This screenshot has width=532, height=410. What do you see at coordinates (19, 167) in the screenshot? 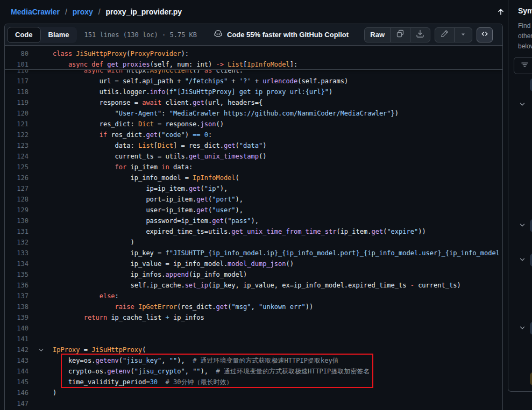
I see `line-number: 125` at bounding box center [19, 167].